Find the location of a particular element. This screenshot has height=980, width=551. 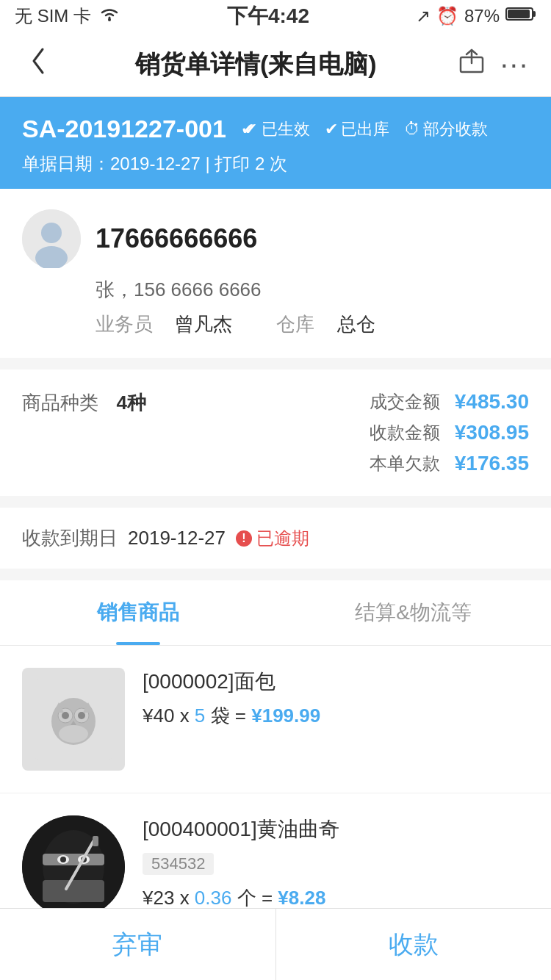

nav-actions: ··· is located at coordinates (494, 65).